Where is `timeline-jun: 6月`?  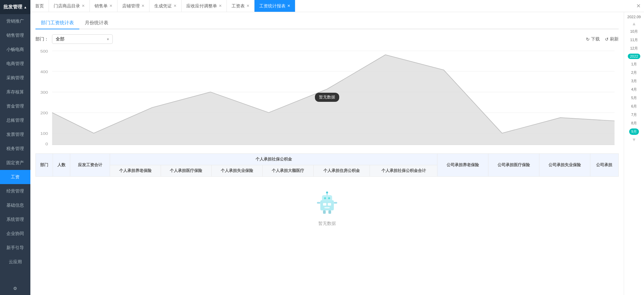 timeline-jun: 6月 is located at coordinates (634, 107).